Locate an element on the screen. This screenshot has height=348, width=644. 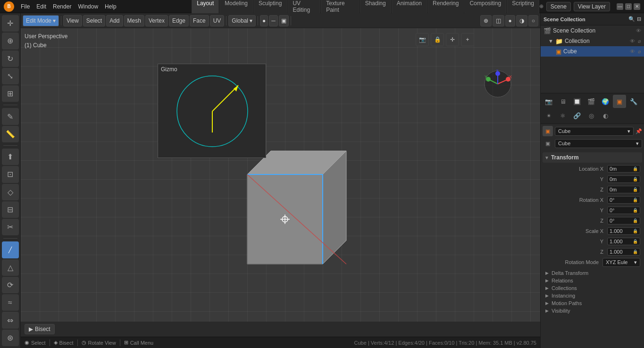
visibility-row: ▶ Visibility is located at coordinates (593, 311).